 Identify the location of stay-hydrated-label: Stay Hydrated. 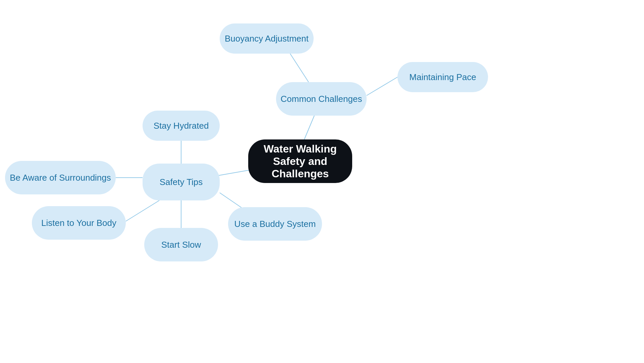
(181, 126).